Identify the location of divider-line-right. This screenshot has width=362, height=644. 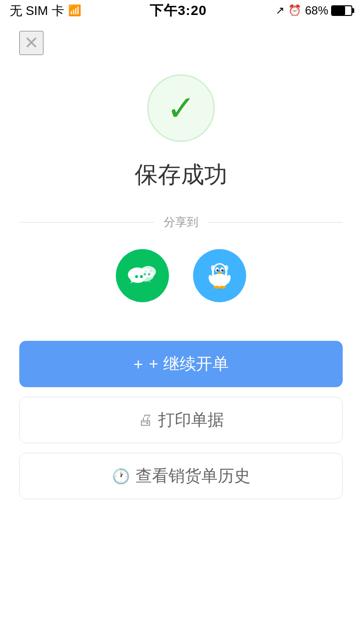
(275, 222).